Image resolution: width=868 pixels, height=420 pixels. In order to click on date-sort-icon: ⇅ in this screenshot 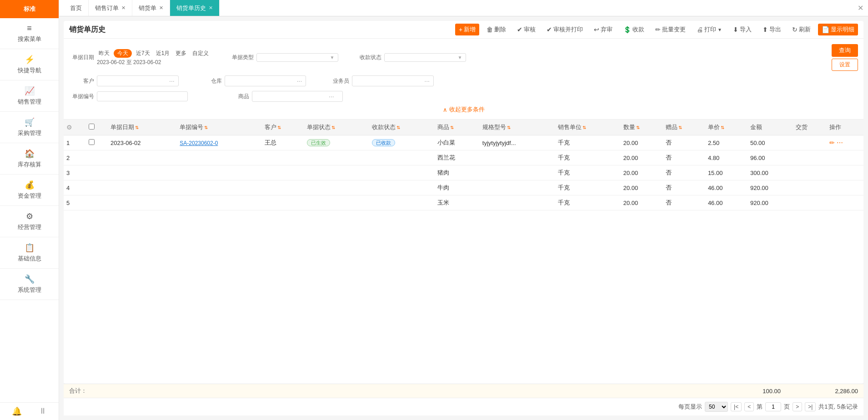, I will do `click(137, 127)`.